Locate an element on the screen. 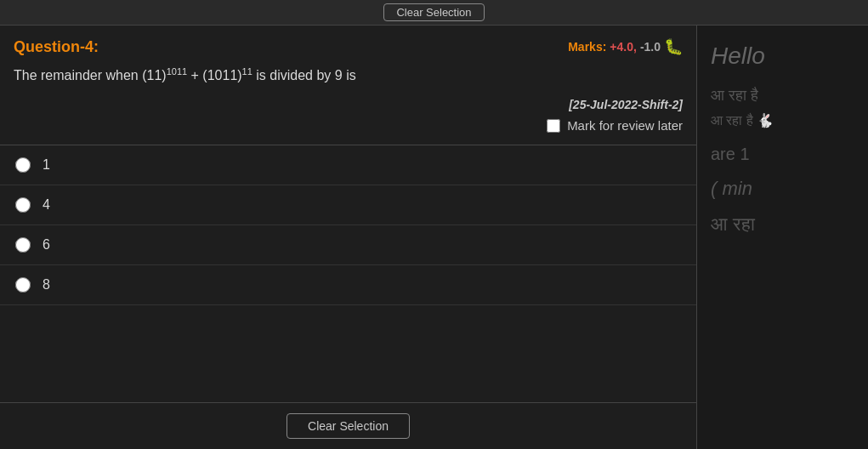 Image resolution: width=868 pixels, height=449 pixels. marks-positive: +4.0, is located at coordinates (623, 47).